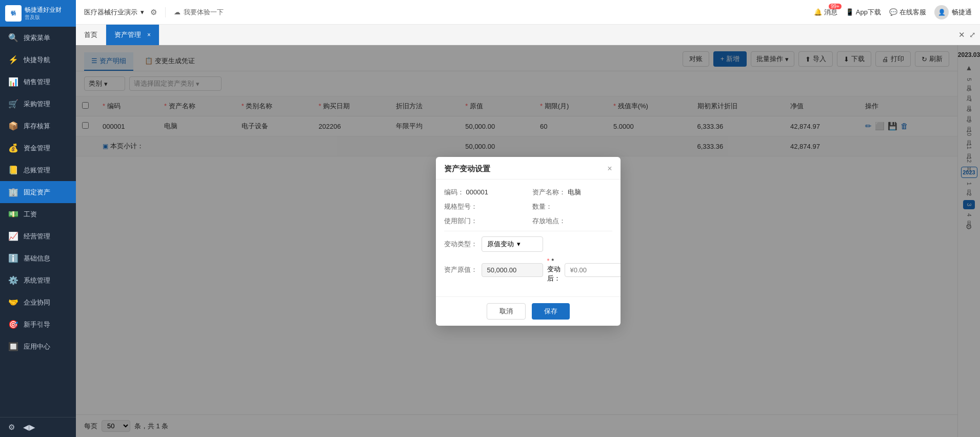 This screenshot has width=980, height=437. Describe the element at coordinates (143, 12) in the screenshot. I see `company-dropdown-icon: ▾` at that location.